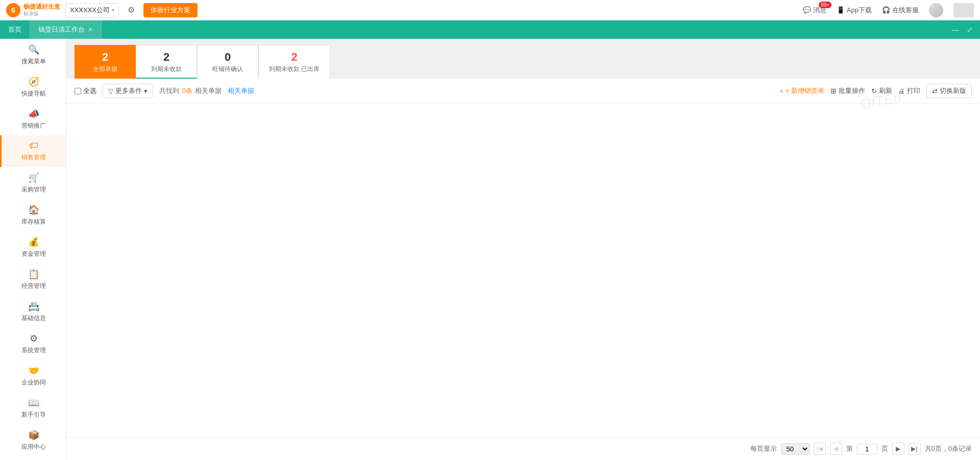 The height and width of the screenshot is (460, 980). What do you see at coordinates (34, 415) in the screenshot?
I see `sidebar-guide-label: 新手引导` at bounding box center [34, 415].